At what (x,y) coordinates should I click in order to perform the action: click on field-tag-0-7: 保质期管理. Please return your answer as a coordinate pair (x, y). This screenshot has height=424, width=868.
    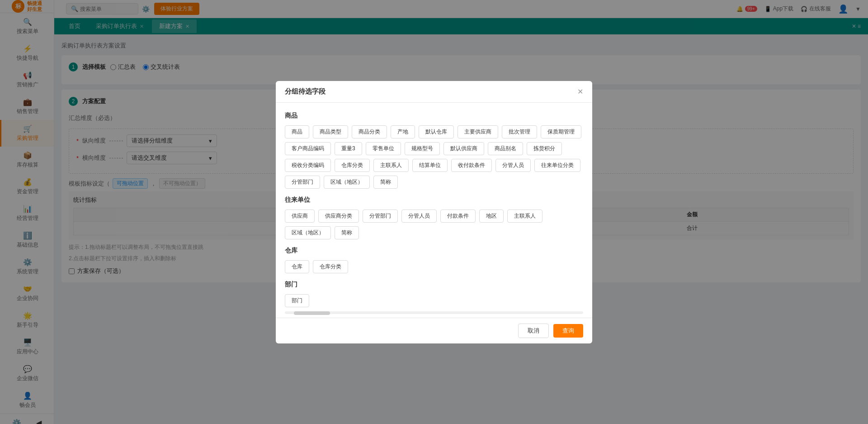
    Looking at the image, I should click on (561, 132).